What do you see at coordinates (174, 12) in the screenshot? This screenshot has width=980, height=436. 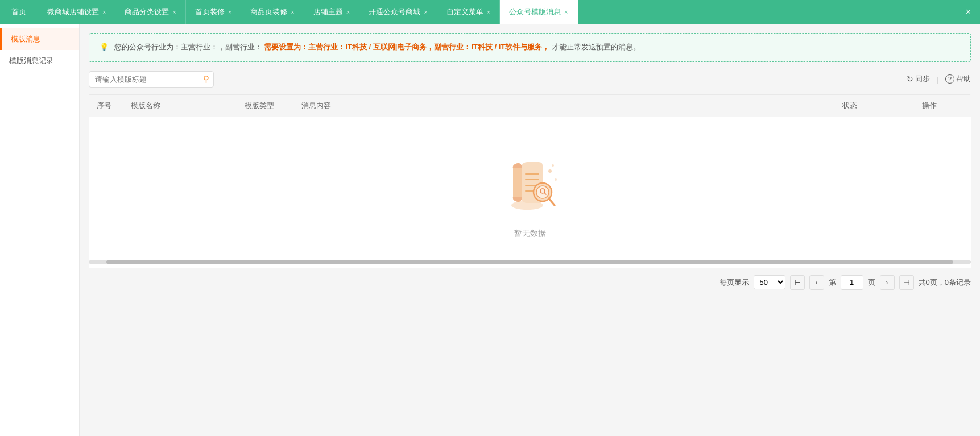 I see `tab-close-product-category: ×` at bounding box center [174, 12].